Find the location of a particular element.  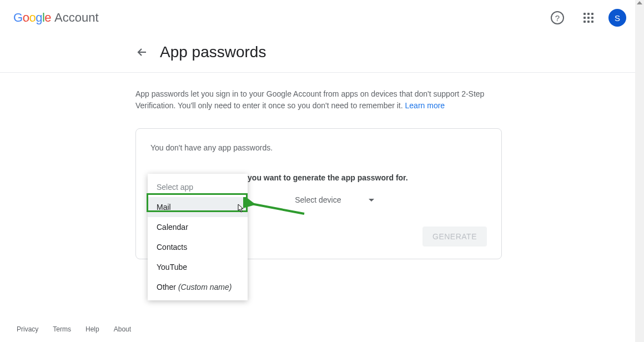

footer-about: About is located at coordinates (122, 329).